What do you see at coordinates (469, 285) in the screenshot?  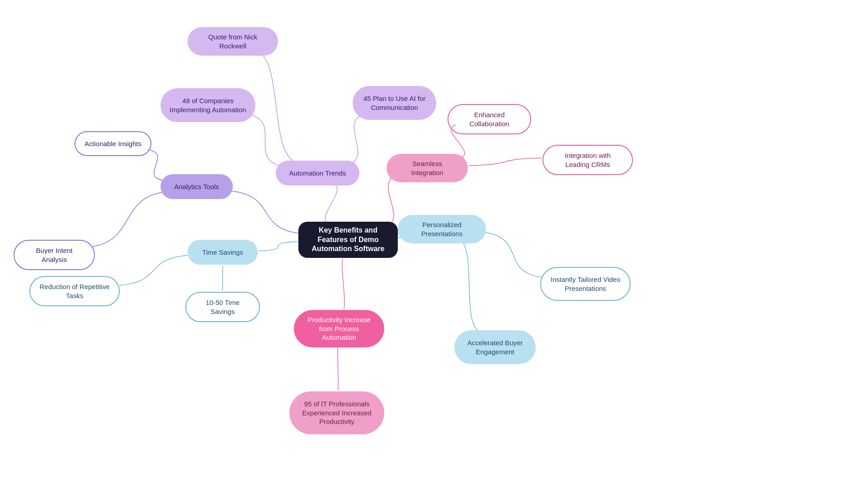 I see `connection-personalized_presentations-accelerated_buyer` at bounding box center [469, 285].